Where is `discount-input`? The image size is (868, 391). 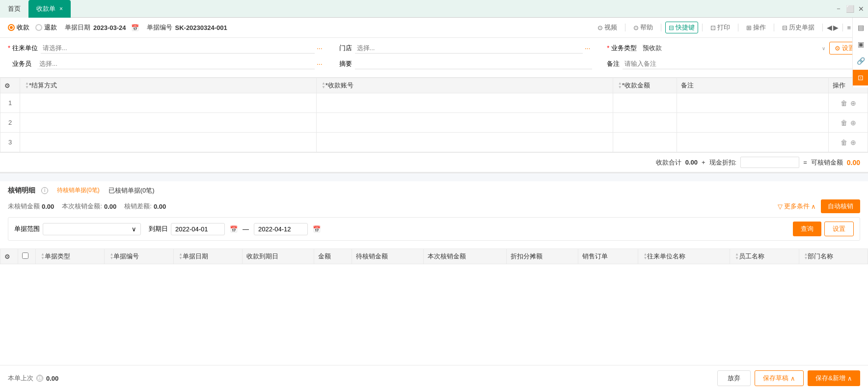
discount-input is located at coordinates (770, 162).